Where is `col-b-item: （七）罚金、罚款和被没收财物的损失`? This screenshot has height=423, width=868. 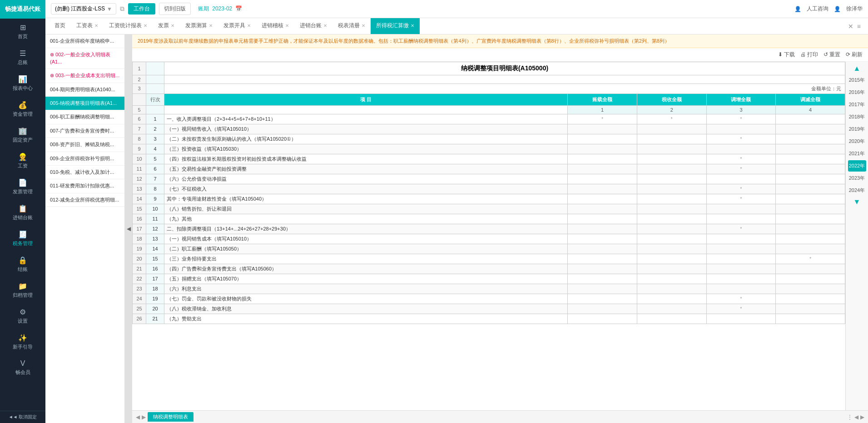
col-b-item: （七）罚金、罚款和被没收财物的损失 is located at coordinates (366, 299).